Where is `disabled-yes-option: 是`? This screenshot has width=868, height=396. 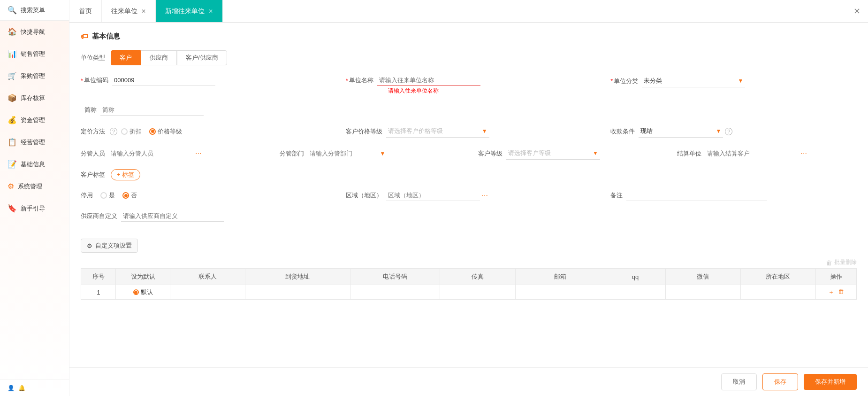
disabled-yes-option: 是 is located at coordinates (108, 195).